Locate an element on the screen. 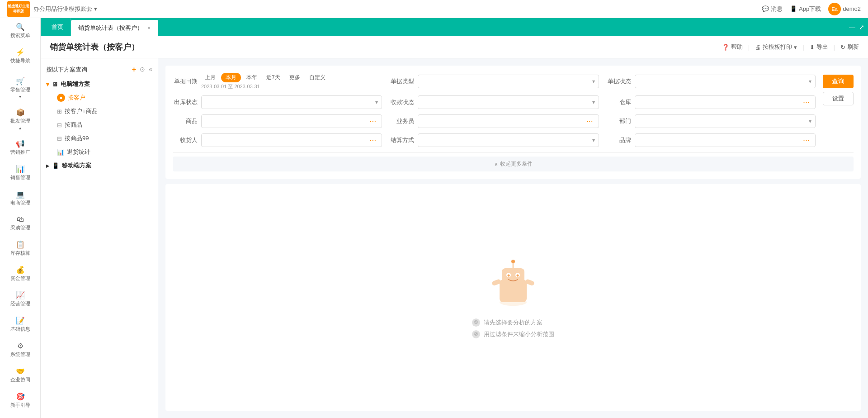 The height and width of the screenshot is (418, 868). settlement-select: ▾ is located at coordinates (508, 140).